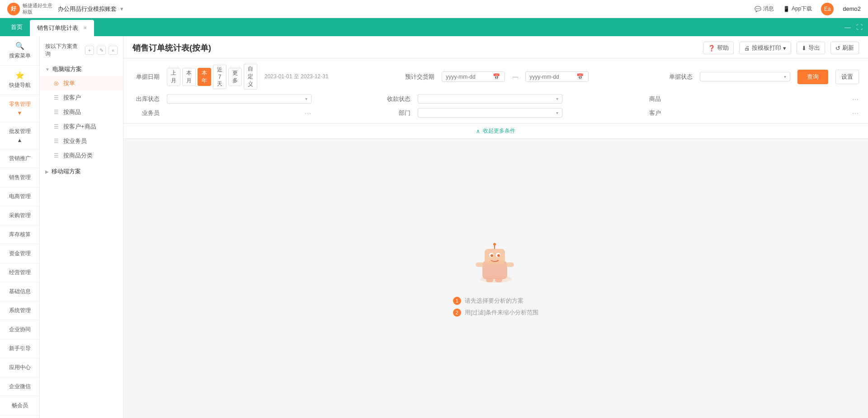 Image resolution: width=868 pixels, height=418 pixels. I want to click on sidebar-item-marketing: 营销推广, so click(20, 159).